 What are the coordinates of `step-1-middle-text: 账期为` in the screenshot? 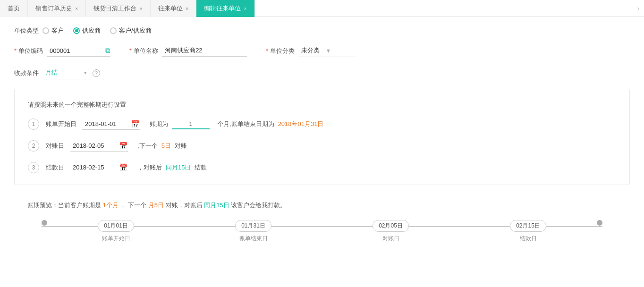 It's located at (159, 124).